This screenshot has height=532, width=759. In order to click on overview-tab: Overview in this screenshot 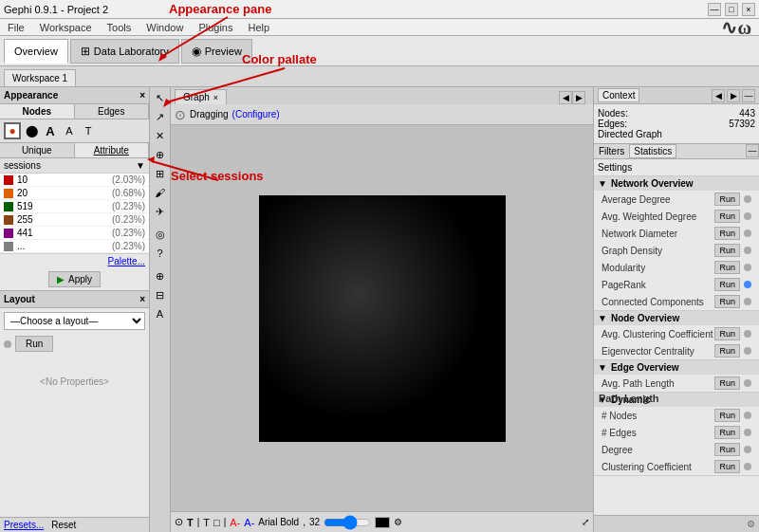, I will do `click(36, 51)`.